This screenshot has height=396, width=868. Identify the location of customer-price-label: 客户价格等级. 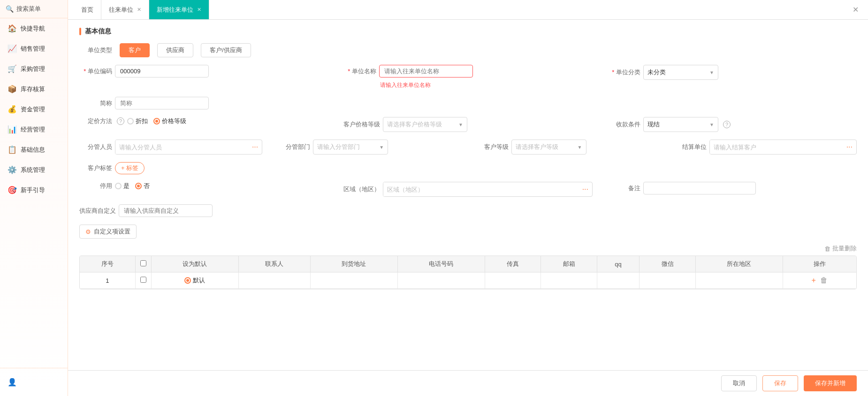
(362, 124).